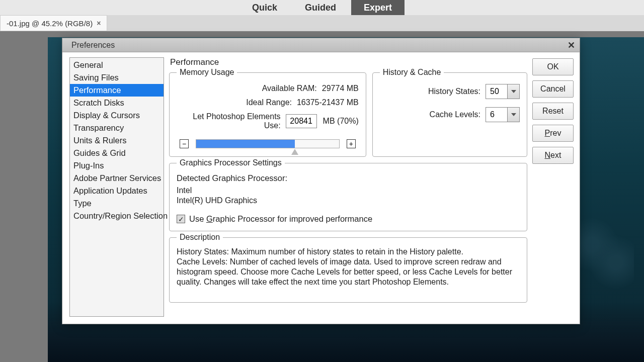 Image resolution: width=644 pixels, height=362 pixels. Describe the element at coordinates (503, 115) in the screenshot. I see `cache-levels-combo: 6` at that location.